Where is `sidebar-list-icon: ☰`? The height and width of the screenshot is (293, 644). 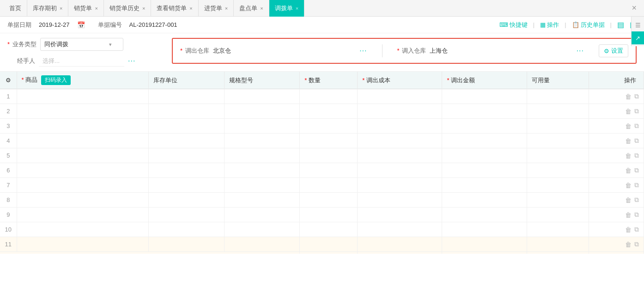 sidebar-list-icon: ☰ is located at coordinates (638, 25).